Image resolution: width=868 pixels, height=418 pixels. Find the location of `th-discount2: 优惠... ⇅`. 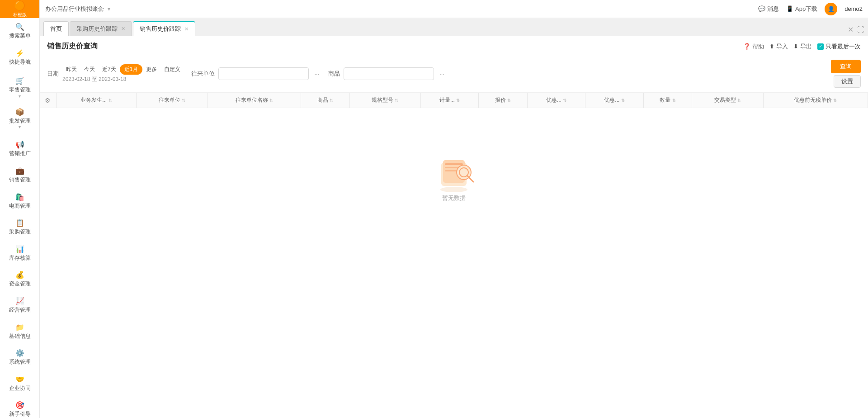

th-discount2: 优惠... ⇅ is located at coordinates (614, 100).